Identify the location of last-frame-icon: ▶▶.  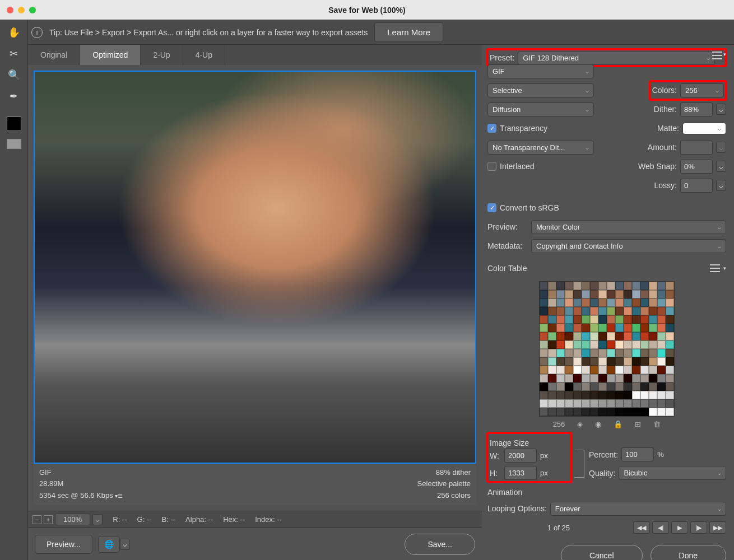
(718, 528).